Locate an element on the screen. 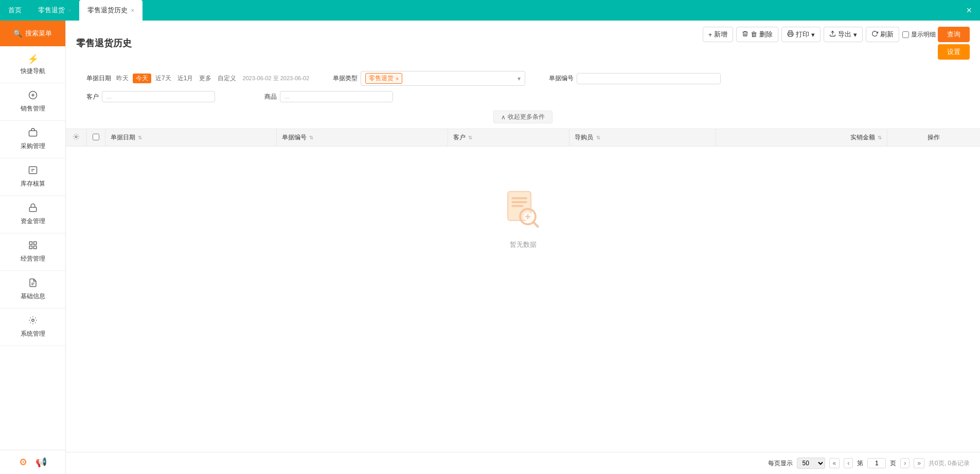  collapse-bar: ∧ 收起更多条件 is located at coordinates (523, 118).